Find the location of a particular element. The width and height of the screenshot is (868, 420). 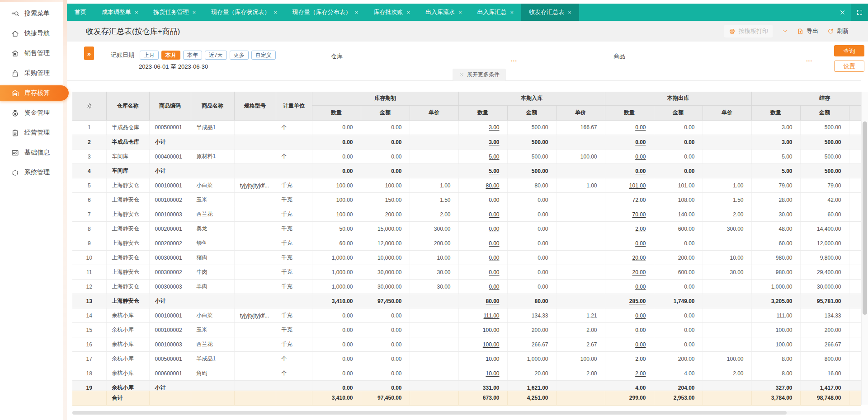

fullscreen-icon is located at coordinates (859, 12).